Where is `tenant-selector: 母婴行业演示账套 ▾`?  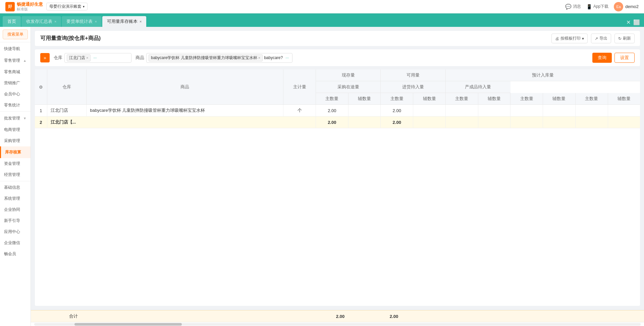
tenant-selector: 母婴行业演示账套 ▾ is located at coordinates (67, 7).